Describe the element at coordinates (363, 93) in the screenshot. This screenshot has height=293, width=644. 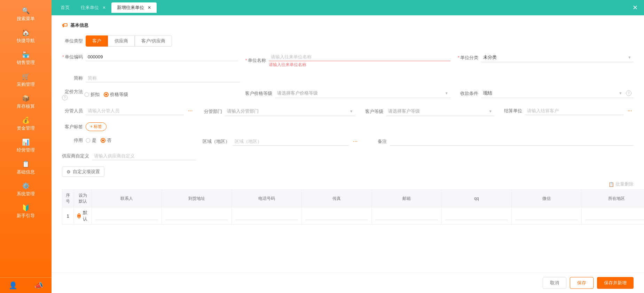
I see `customer-price-level-select: 请选择客户价格等级 ▼` at that location.